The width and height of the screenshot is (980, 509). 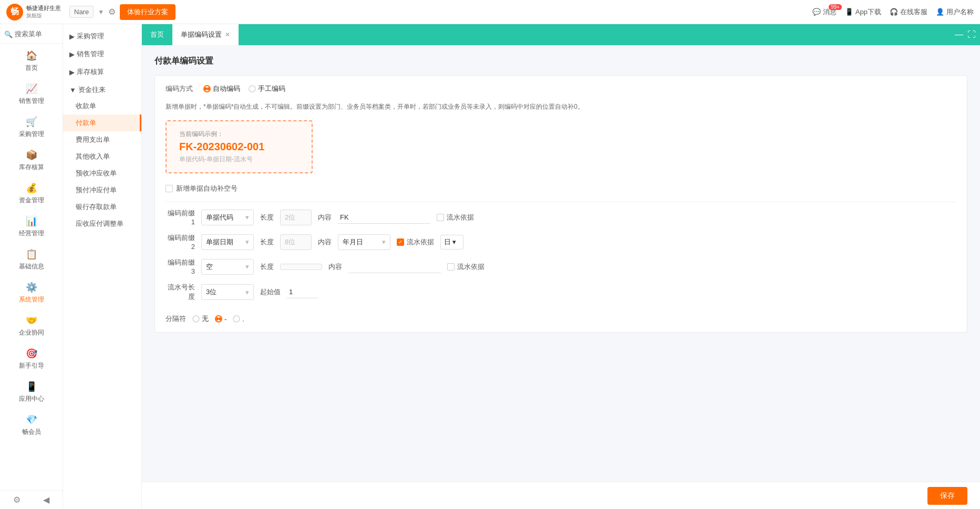 What do you see at coordinates (46, 500) in the screenshot?
I see `collapse-icon: ◀` at bounding box center [46, 500].